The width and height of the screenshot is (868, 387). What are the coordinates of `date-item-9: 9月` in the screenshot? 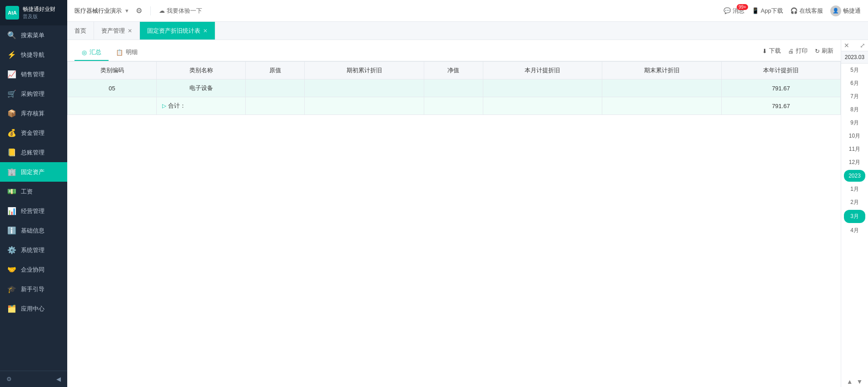 It's located at (855, 123).